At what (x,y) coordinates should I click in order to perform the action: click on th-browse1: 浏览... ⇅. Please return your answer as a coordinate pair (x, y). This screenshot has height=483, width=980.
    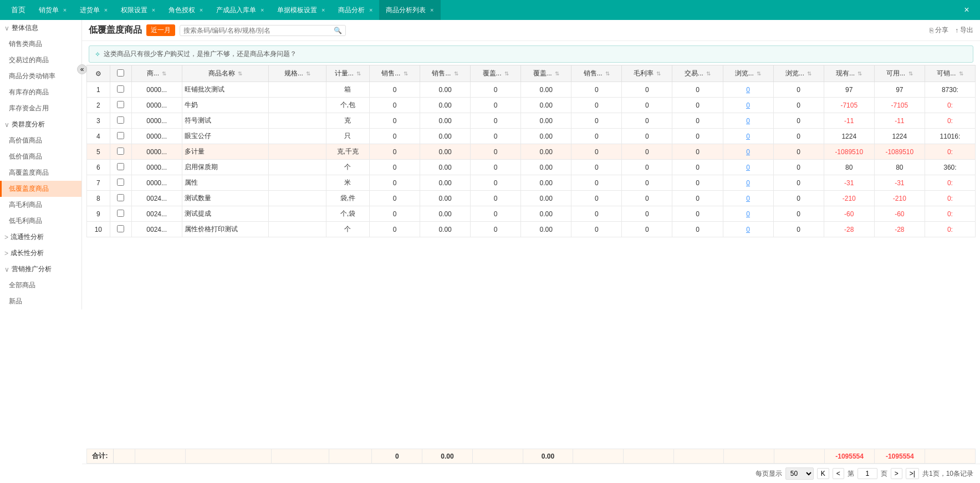
    Looking at the image, I should click on (748, 74).